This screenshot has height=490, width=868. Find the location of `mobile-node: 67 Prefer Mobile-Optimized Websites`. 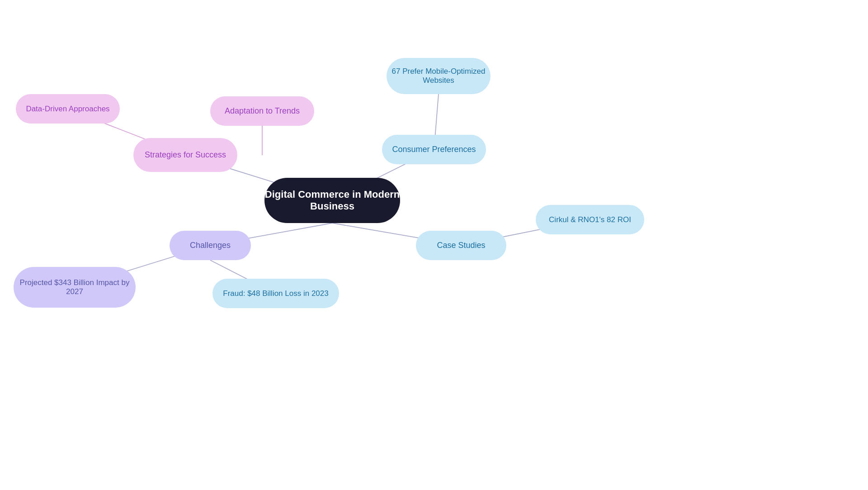

mobile-node: 67 Prefer Mobile-Optimized Websites is located at coordinates (439, 76).